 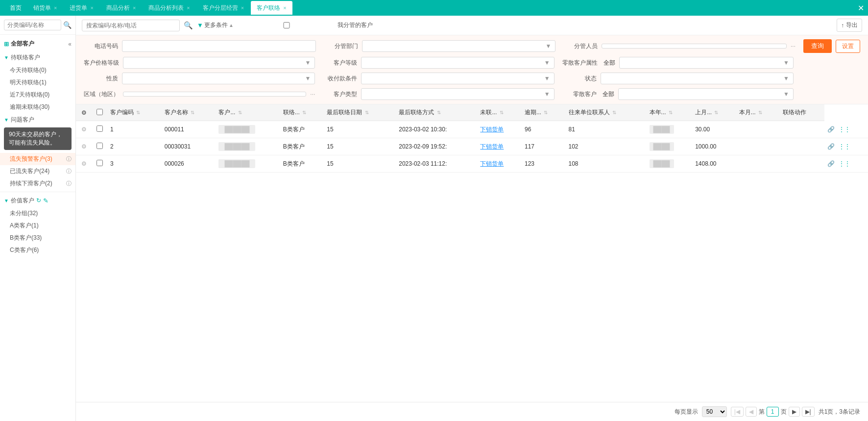 What do you see at coordinates (737, 412) in the screenshot?
I see `first-page-button: |◀` at bounding box center [737, 412].